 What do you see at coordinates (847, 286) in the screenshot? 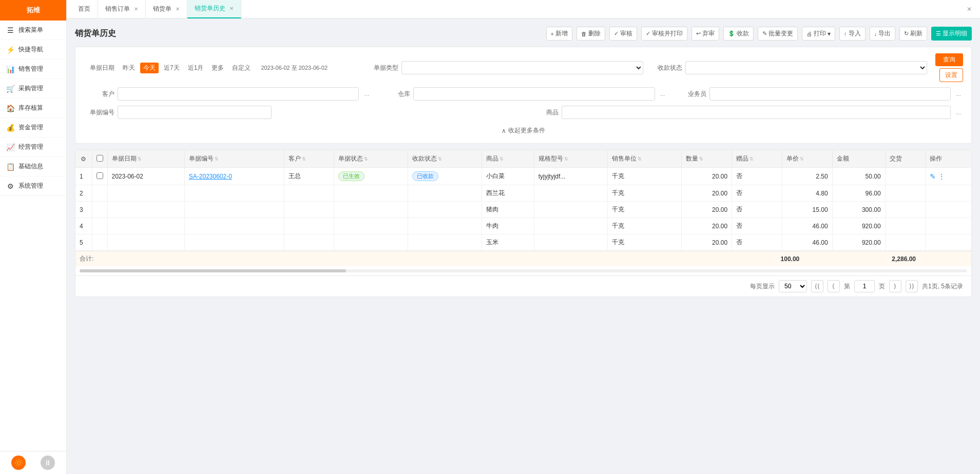
I see `page-prefix: 第` at bounding box center [847, 286].